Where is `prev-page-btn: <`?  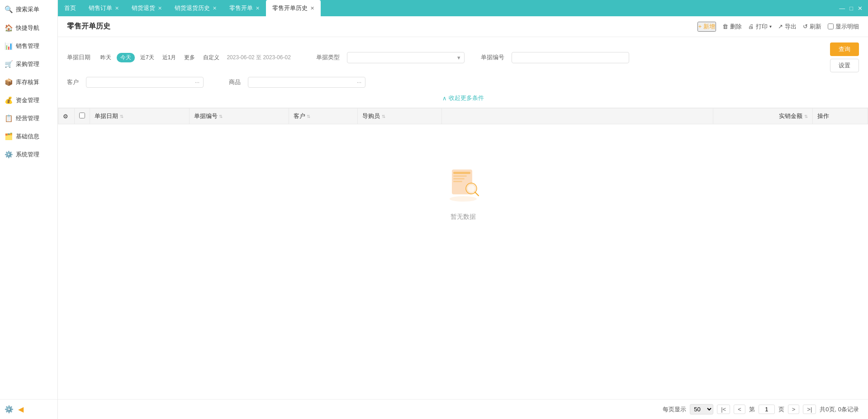
prev-page-btn: < is located at coordinates (740, 410).